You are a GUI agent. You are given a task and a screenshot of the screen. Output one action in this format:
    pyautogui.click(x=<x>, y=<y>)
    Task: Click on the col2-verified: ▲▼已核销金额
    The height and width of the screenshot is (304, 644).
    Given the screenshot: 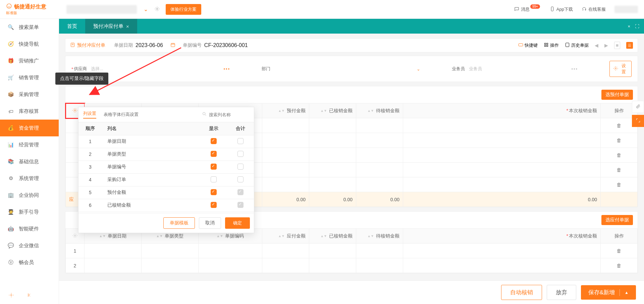 What is the action you would take?
    pyautogui.click(x=333, y=236)
    